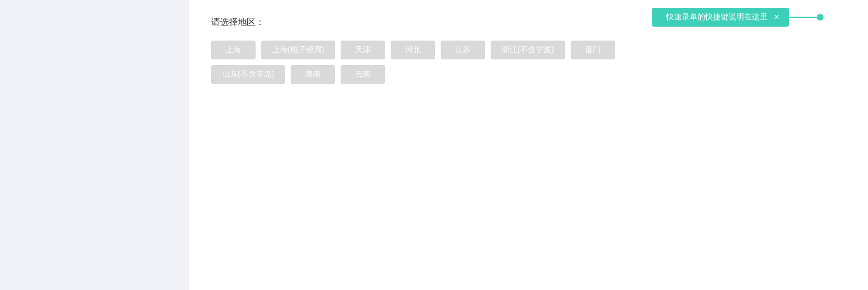  Describe the element at coordinates (363, 74) in the screenshot. I see `region-button: 云南` at that location.